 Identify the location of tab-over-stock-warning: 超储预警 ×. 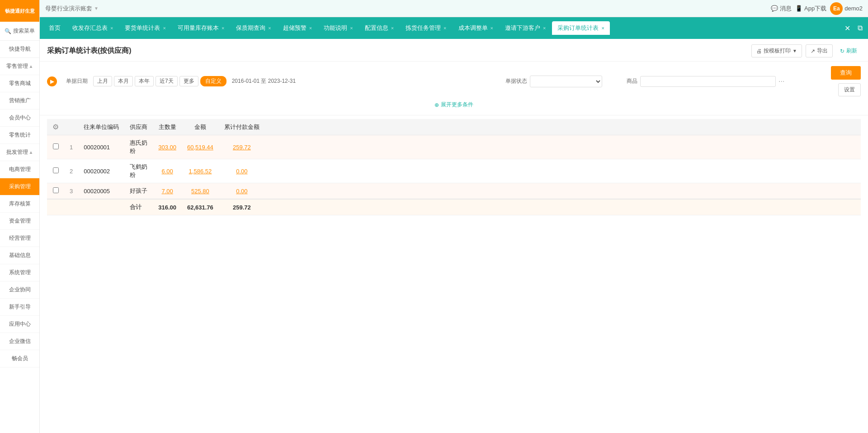
(297, 28).